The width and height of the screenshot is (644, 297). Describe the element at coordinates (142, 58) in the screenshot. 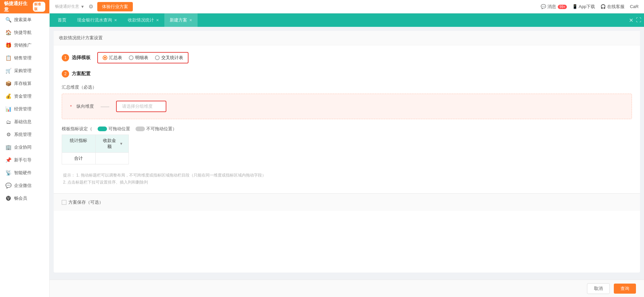

I see `radio-detail-label: 明细表` at that location.